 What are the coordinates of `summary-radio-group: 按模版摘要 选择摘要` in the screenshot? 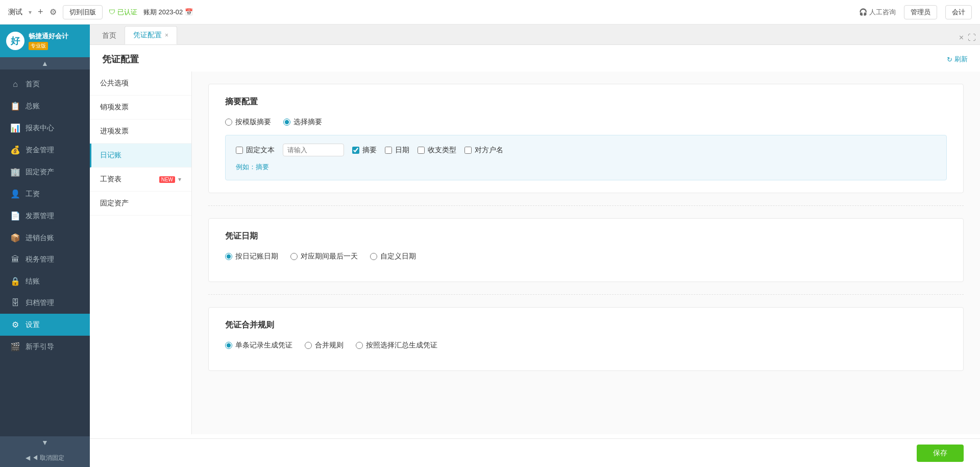 It's located at (586, 122).